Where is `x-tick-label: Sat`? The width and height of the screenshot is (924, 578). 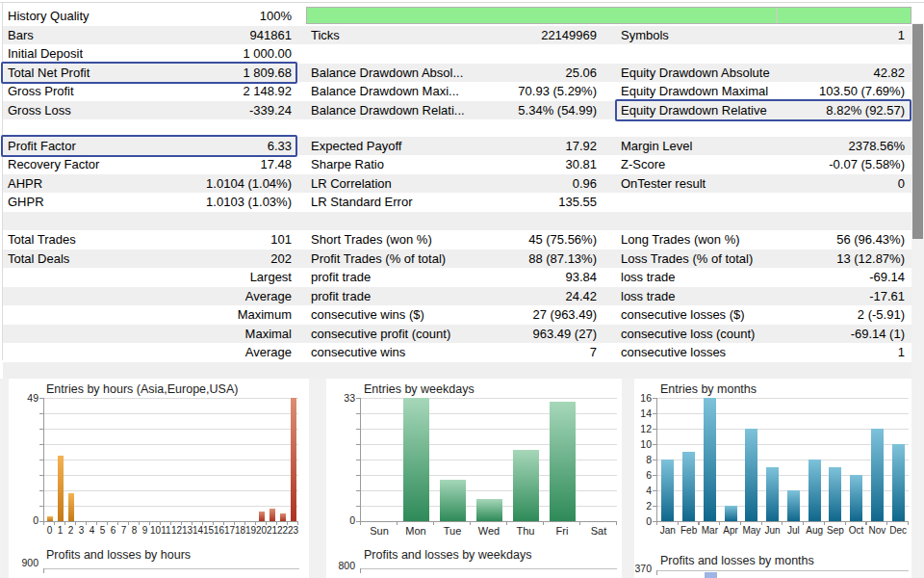
x-tick-label: Sat is located at coordinates (599, 531).